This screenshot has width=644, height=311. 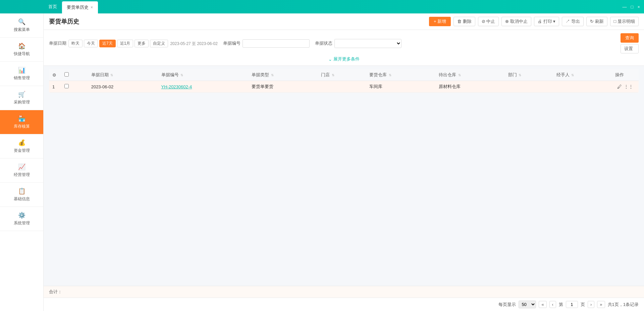 What do you see at coordinates (21, 74) in the screenshot?
I see `sidebar-item-sales: 📊 销售管理` at bounding box center [21, 74].